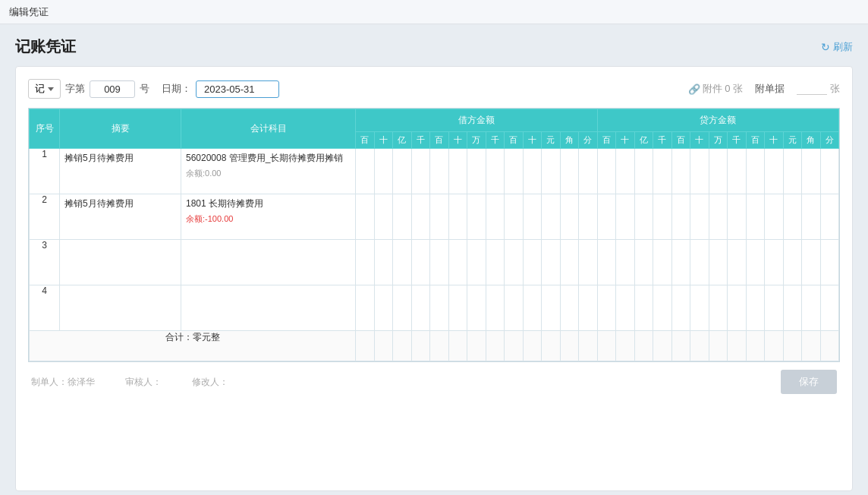  What do you see at coordinates (269, 217) in the screenshot?
I see `account-cell-2: 1801 长期待摊费用余额:-100.00` at bounding box center [269, 217].